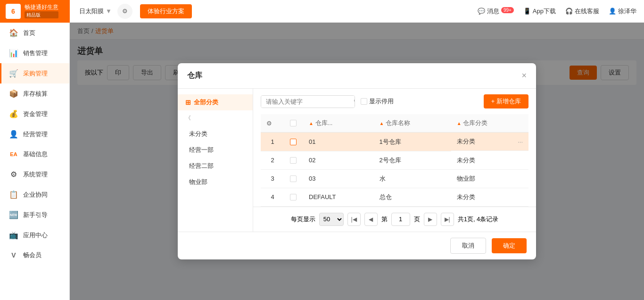 Image resolution: width=644 pixels, height=300 pixels. Describe the element at coordinates (35, 175) in the screenshot. I see `sidebar-label-system: 系统管理` at that location.